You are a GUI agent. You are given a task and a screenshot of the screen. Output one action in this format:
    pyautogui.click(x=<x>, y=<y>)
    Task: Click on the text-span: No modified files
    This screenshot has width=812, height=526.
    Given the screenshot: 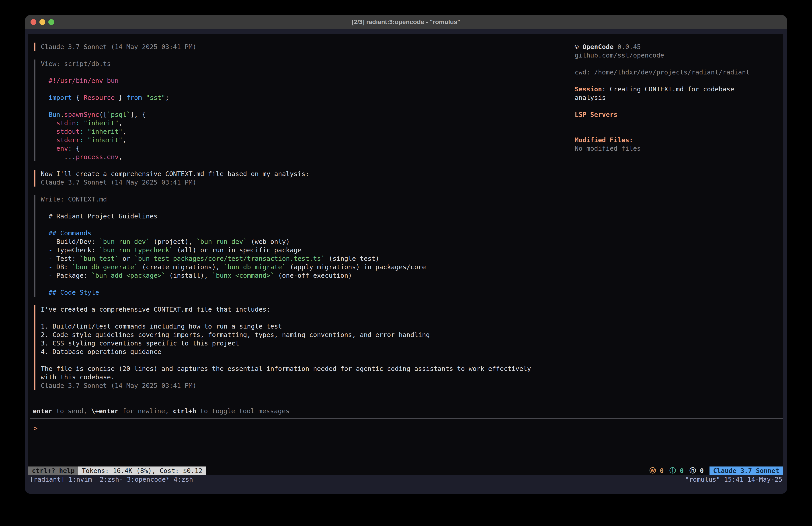 What is the action you would take?
    pyautogui.click(x=608, y=148)
    